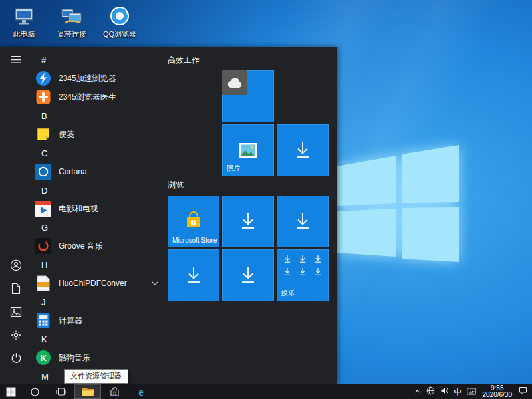 The height and width of the screenshot is (399, 532). What do you see at coordinates (24, 21) in the screenshot?
I see `desktop-icon-this-pc: 此电脑` at bounding box center [24, 21].